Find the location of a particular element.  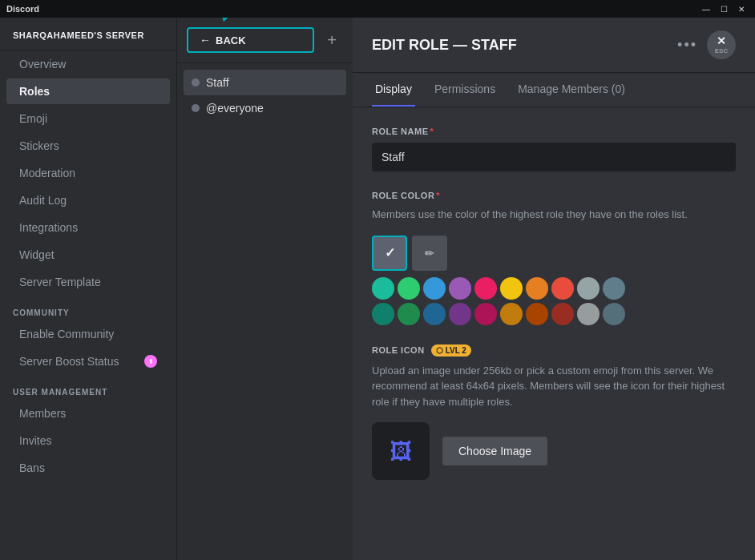

color-swatch-dark-red is located at coordinates (563, 314).